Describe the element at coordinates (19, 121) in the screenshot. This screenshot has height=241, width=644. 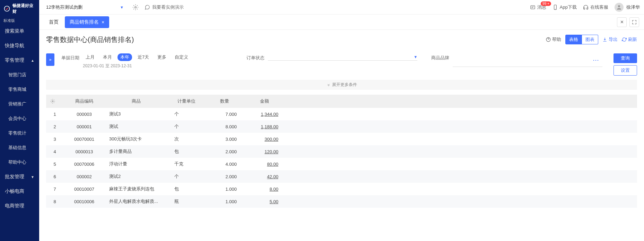
I see `sidebar: 畅捷通好业财 标准版 搜索菜单 快捷导航 零售管理 ▲ 智慧门店 零售商城 营销…` at that location.